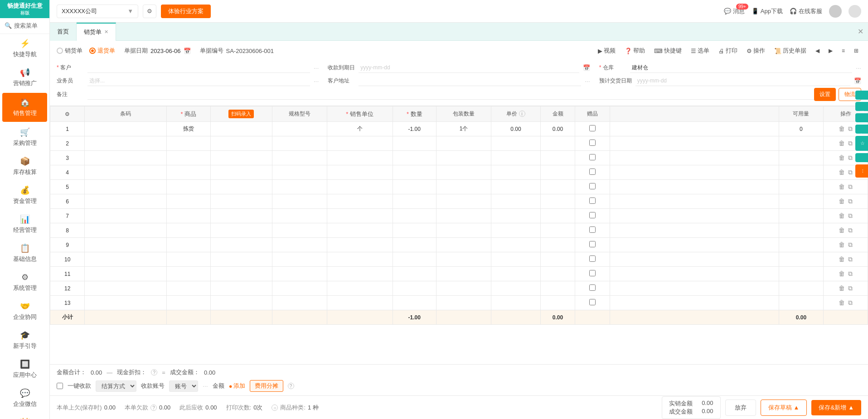 Image resolution: width=868 pixels, height=419 pixels. Describe the element at coordinates (205, 386) in the screenshot. I see `account-dots: ···` at that location.